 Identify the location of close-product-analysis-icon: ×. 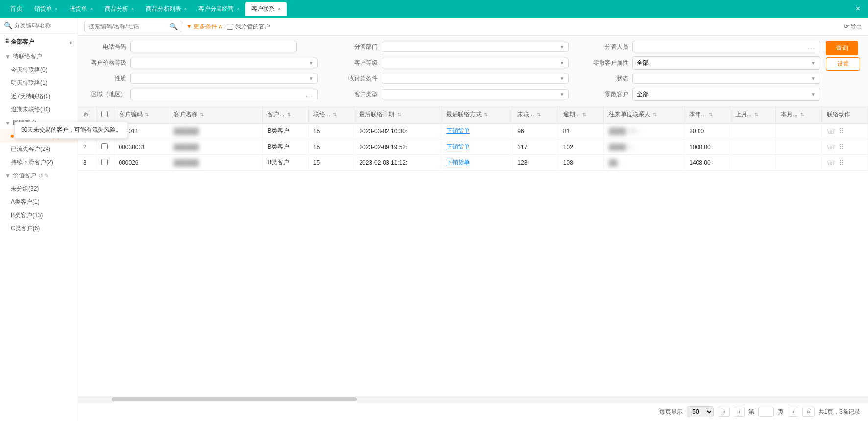
(133, 9).